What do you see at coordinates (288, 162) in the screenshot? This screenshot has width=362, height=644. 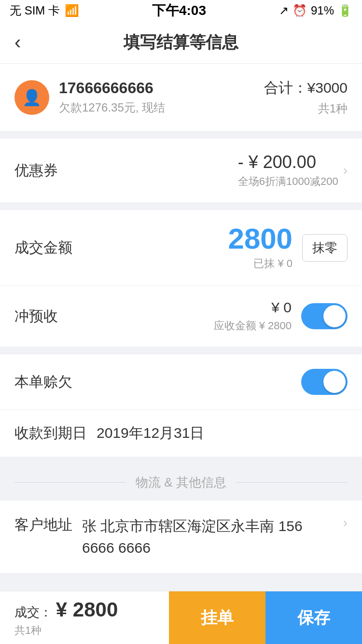 I see `coupon-discount: - ¥ 200.00` at bounding box center [288, 162].